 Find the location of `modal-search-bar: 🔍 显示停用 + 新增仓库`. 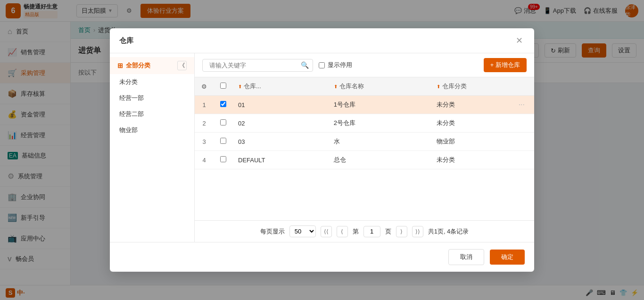

modal-search-bar: 🔍 显示停用 + 新增仓库 is located at coordinates (364, 65).